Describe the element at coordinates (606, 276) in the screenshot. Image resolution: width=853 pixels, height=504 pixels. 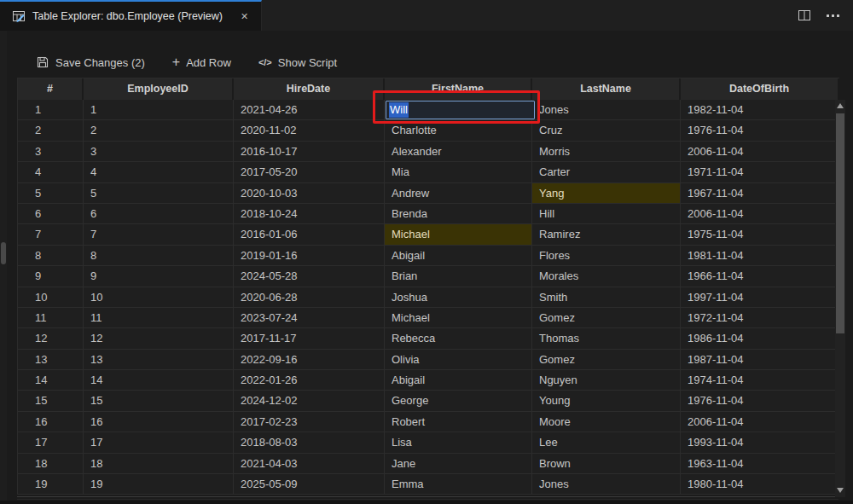
I see `cell-last-name: Morales` at that location.